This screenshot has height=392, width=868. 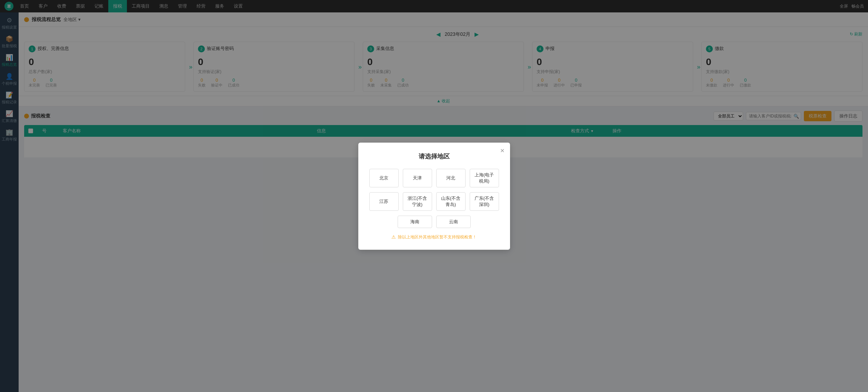 I want to click on warning-text: 除以上地区外其他地区暂不支持报税检查！, so click(x=437, y=237).